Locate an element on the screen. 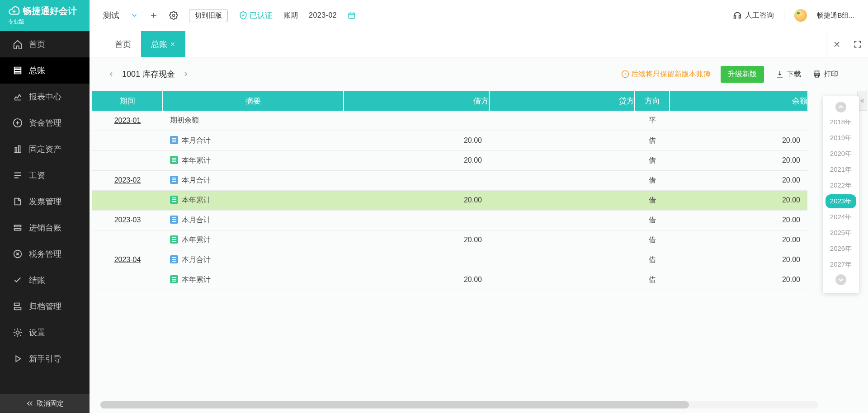 The image size is (868, 413). horizontal-scrollbar is located at coordinates (459, 405).